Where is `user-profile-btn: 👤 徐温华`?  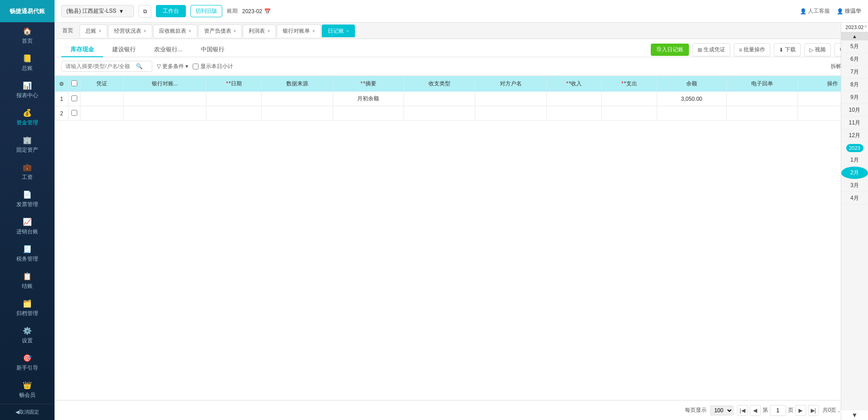
user-profile-btn: 👤 徐温华 is located at coordinates (849, 11).